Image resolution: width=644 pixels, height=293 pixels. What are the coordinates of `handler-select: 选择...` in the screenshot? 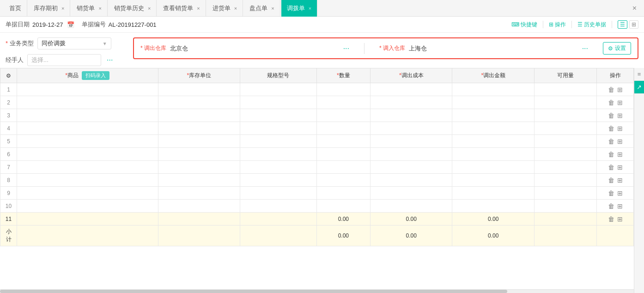 It's located at (64, 60).